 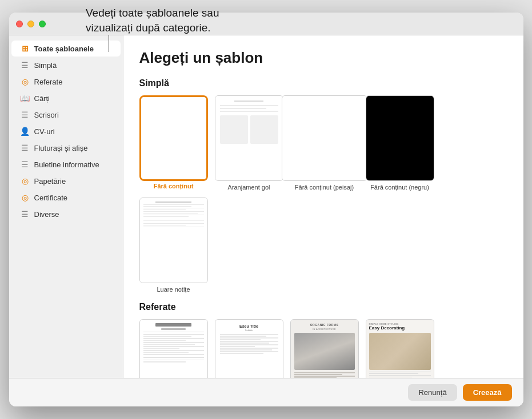 What do you see at coordinates (174, 138) in the screenshot?
I see `template-thumb-blank` at bounding box center [174, 138].